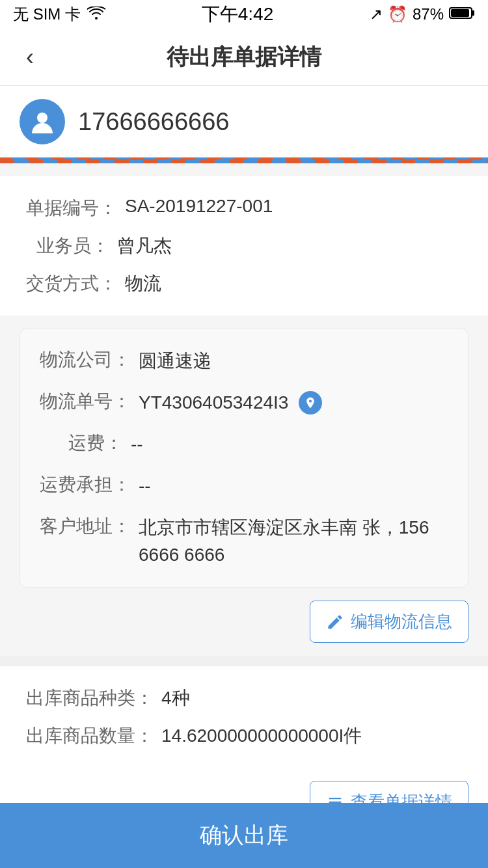 The width and height of the screenshot is (488, 868). I want to click on edit-logistics-label: 编辑物流信息, so click(401, 622).